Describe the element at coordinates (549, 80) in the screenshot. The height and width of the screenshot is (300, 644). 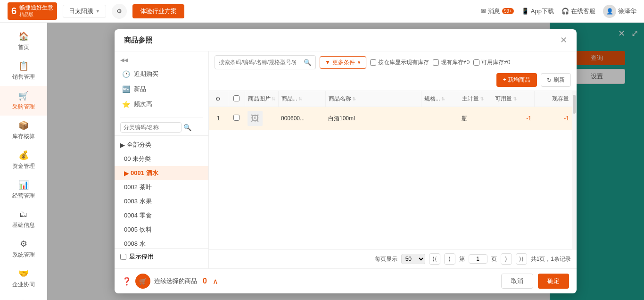
I see `refresh-icon: ↻` at that location.